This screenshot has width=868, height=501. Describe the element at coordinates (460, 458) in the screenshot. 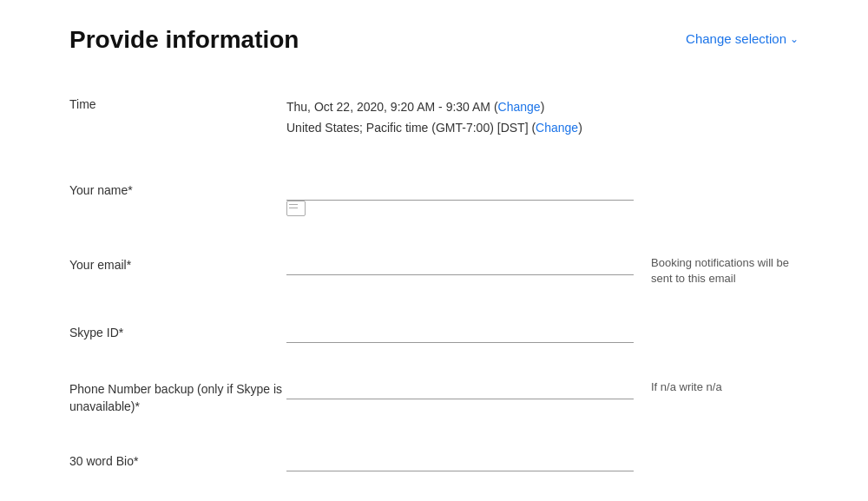

I see `bio-field-wrapper` at that location.